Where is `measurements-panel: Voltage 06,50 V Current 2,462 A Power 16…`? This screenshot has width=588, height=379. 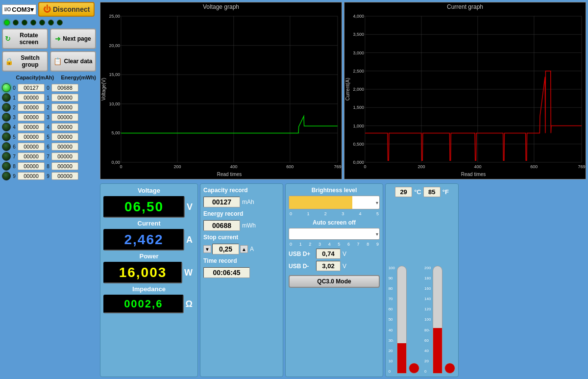
measurements-panel: Voltage 06,50 V Current 2,462 A Power 16… is located at coordinates (149, 280).